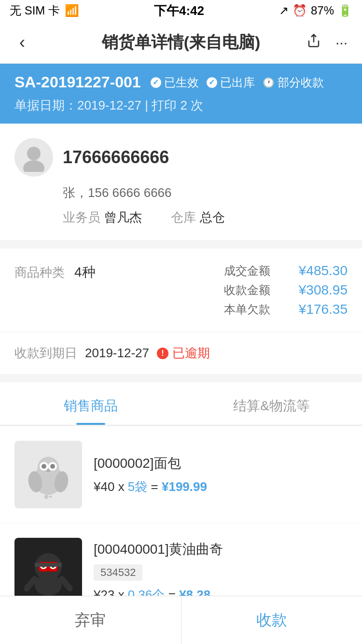  What do you see at coordinates (271, 404) in the screenshot?
I see `tab-settlement: 结算&物流等` at bounding box center [271, 404].